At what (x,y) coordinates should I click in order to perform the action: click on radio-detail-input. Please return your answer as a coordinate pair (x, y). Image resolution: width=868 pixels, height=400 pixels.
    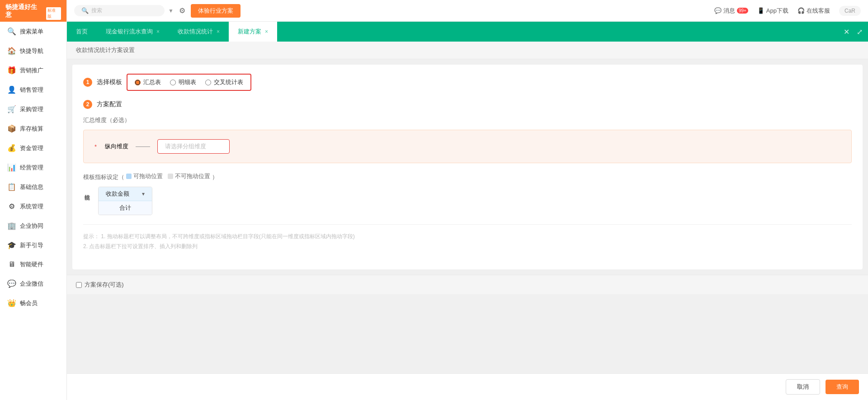
    Looking at the image, I should click on (173, 82).